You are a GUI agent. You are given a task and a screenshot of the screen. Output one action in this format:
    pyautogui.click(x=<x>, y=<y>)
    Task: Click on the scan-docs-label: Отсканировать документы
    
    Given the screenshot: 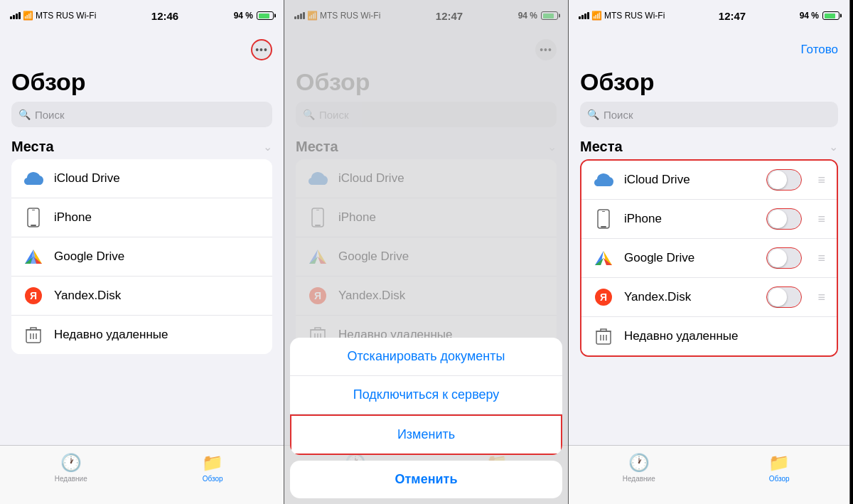 What is the action you would take?
    pyautogui.click(x=426, y=356)
    